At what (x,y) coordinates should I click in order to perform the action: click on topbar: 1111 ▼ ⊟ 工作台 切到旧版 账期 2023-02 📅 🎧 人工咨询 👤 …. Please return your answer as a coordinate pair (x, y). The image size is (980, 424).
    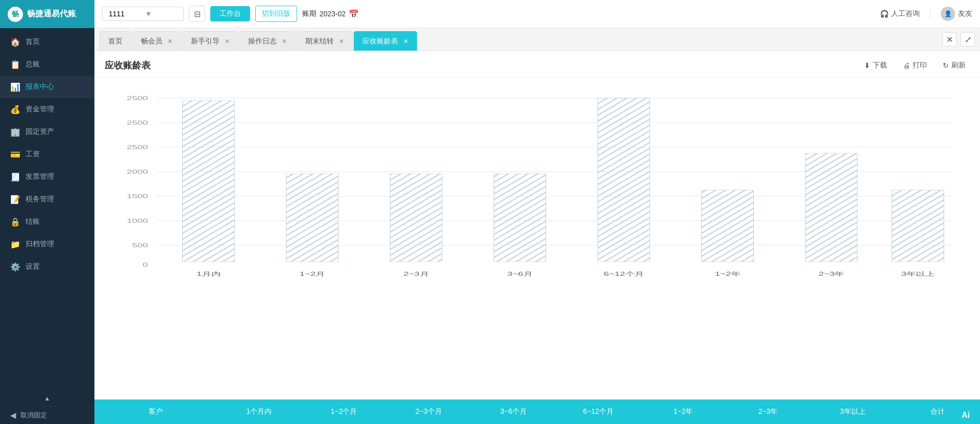
    Looking at the image, I should click on (537, 14).